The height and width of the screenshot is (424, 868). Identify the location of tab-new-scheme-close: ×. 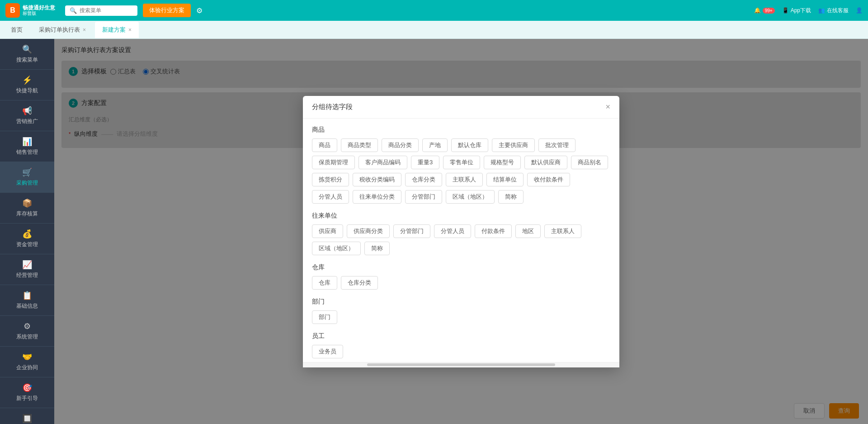
(130, 30).